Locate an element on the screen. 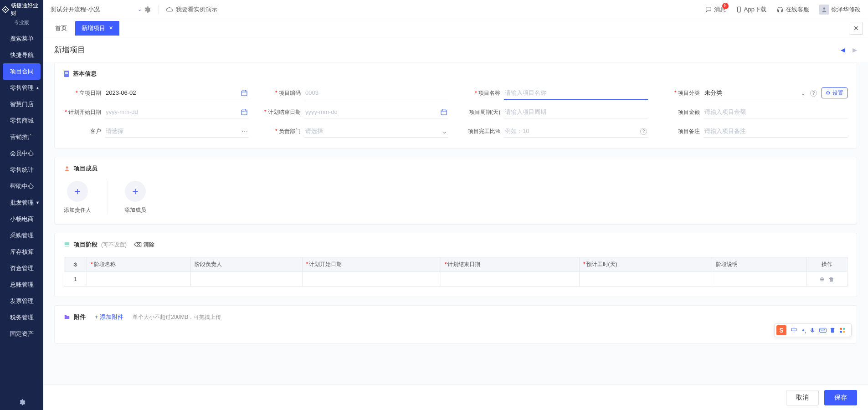  label-dept: 负责部门 is located at coordinates (284, 131).